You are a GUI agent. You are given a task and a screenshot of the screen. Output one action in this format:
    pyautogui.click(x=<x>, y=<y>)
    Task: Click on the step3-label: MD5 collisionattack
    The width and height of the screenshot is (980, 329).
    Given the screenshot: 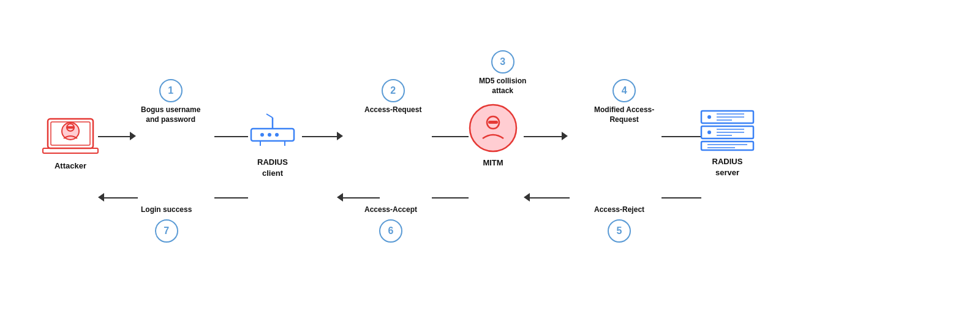 What is the action you would take?
    pyautogui.click(x=502, y=86)
    